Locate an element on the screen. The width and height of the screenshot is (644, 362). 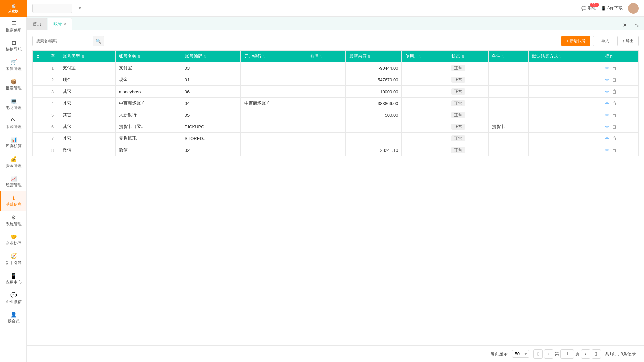
table-row: 8 微信 微信 02 28241.10 正常 ✏ 🗑 is located at coordinates (335, 150).